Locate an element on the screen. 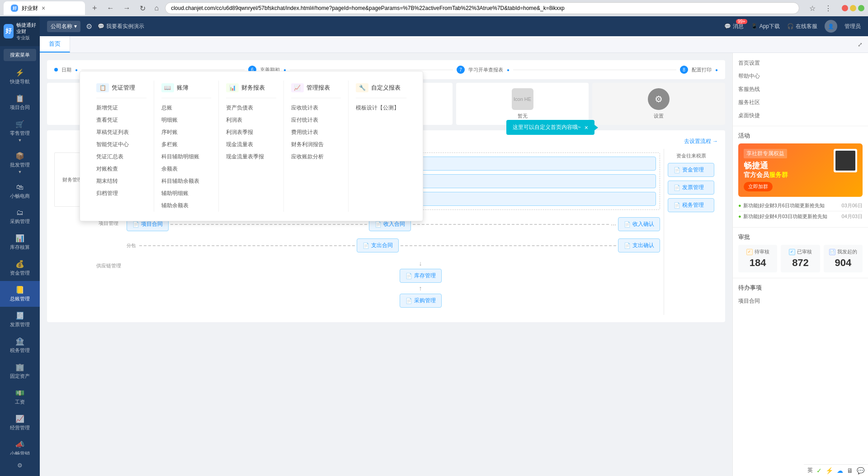 The width and height of the screenshot is (868, 476). dropdown-item-smart-voucher: 智能凭证中心 is located at coordinates (121, 145).